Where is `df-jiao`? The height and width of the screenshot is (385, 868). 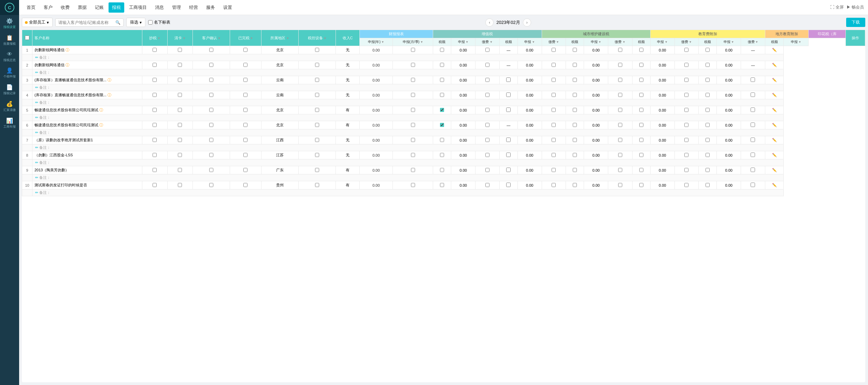
df-jiao is located at coordinates (708, 140).